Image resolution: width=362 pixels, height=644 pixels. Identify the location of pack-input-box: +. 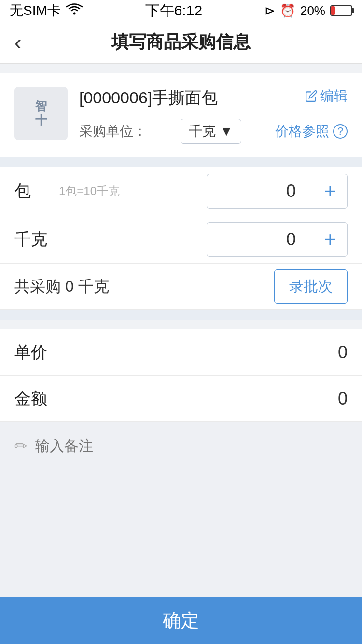
(277, 191).